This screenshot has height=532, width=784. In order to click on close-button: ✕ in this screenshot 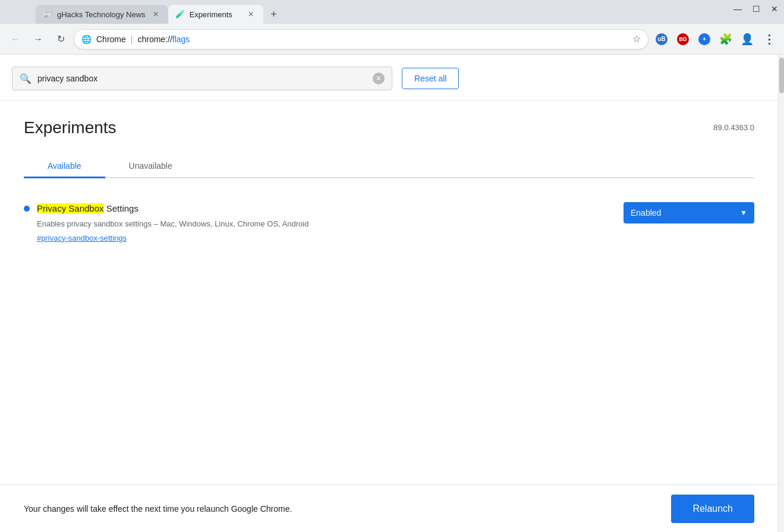, I will do `click(774, 9)`.